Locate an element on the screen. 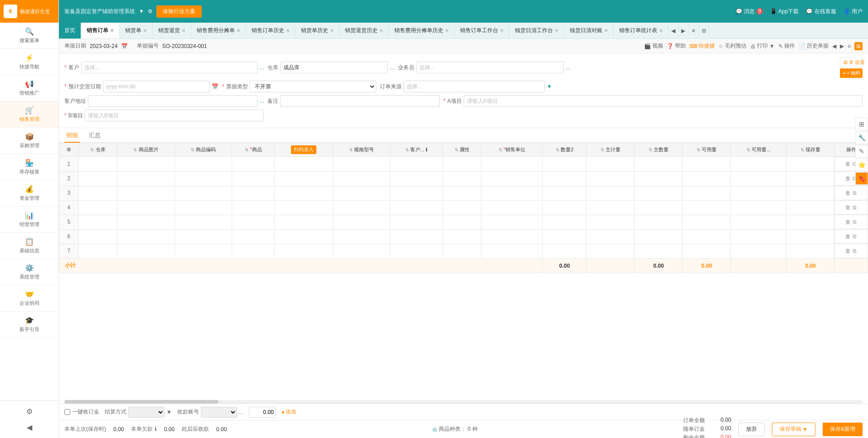  sidebar-item-enterprise: 🤝 企业协同 is located at coordinates (29, 298).